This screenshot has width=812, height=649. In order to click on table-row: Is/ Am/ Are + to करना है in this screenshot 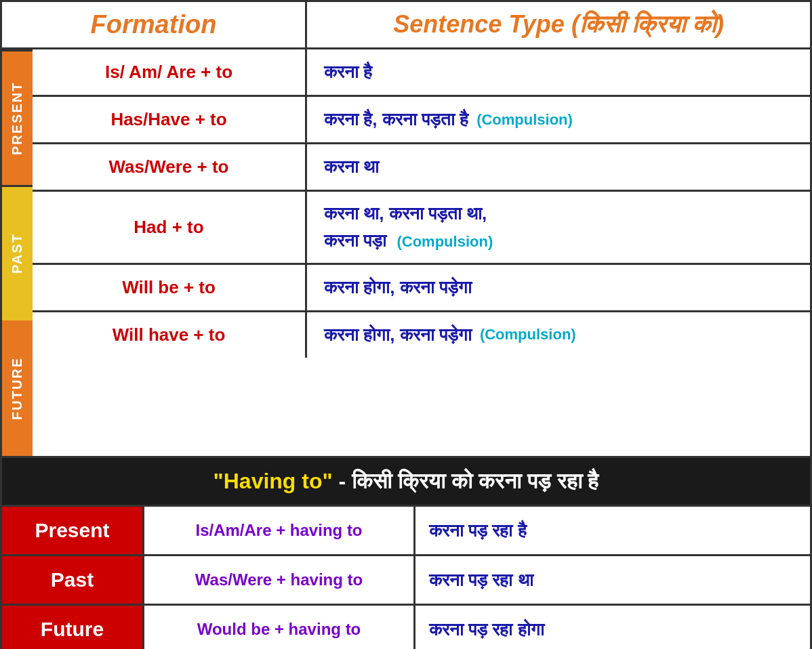, I will do `click(422, 73)`.